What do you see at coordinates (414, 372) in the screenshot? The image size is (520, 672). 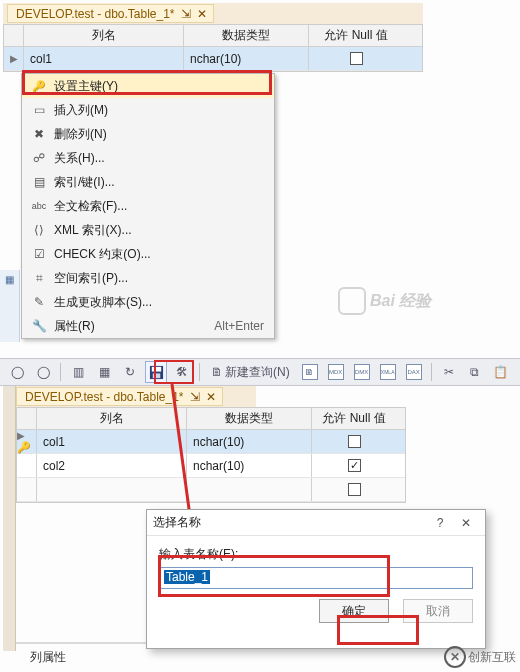 I see `dax-button: DAX` at bounding box center [414, 372].